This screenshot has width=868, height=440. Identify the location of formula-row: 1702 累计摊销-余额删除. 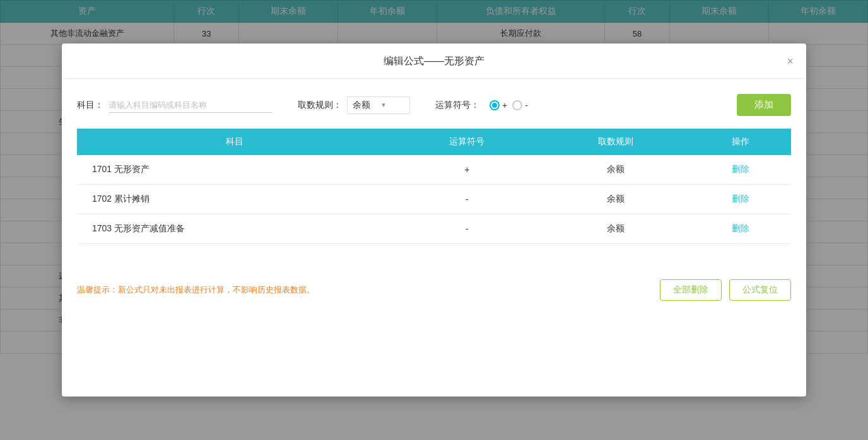
(434, 199).